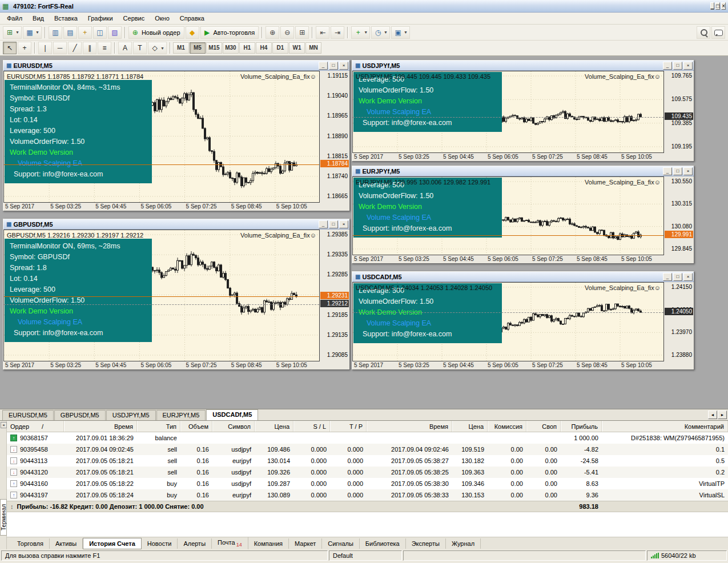 The height and width of the screenshot is (563, 728). What do you see at coordinates (15, 18) in the screenshot?
I see `menu-1: Файл` at bounding box center [15, 18].